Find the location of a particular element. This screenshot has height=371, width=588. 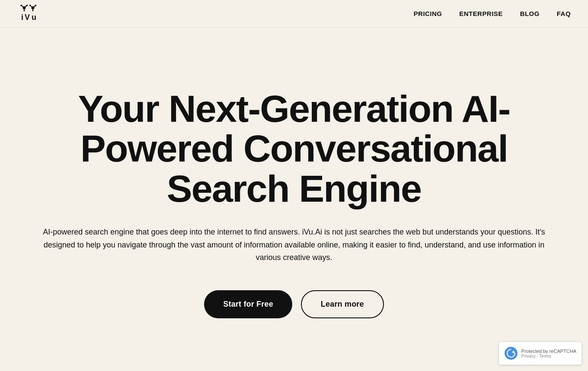

svg-text: i is located at coordinates (22, 17).